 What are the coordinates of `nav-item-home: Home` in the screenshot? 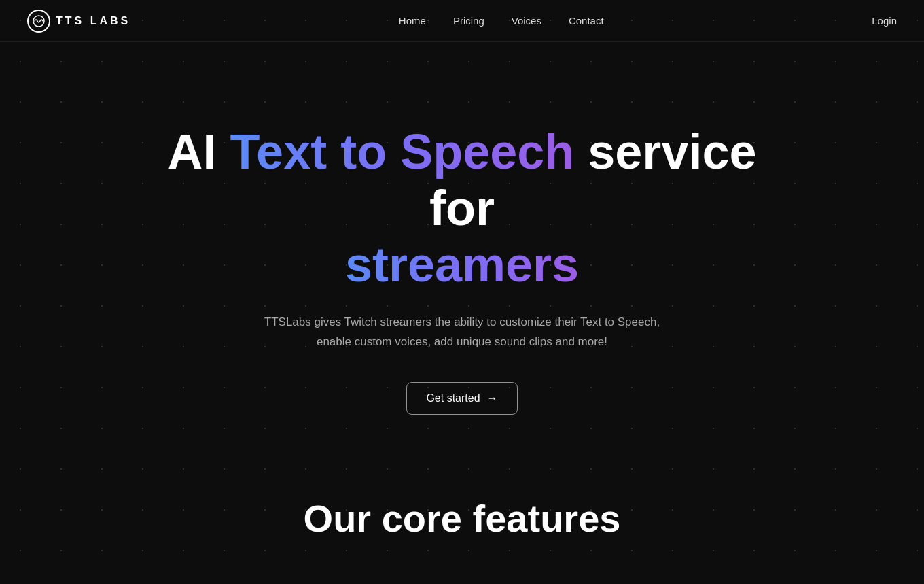 It's located at (412, 21).